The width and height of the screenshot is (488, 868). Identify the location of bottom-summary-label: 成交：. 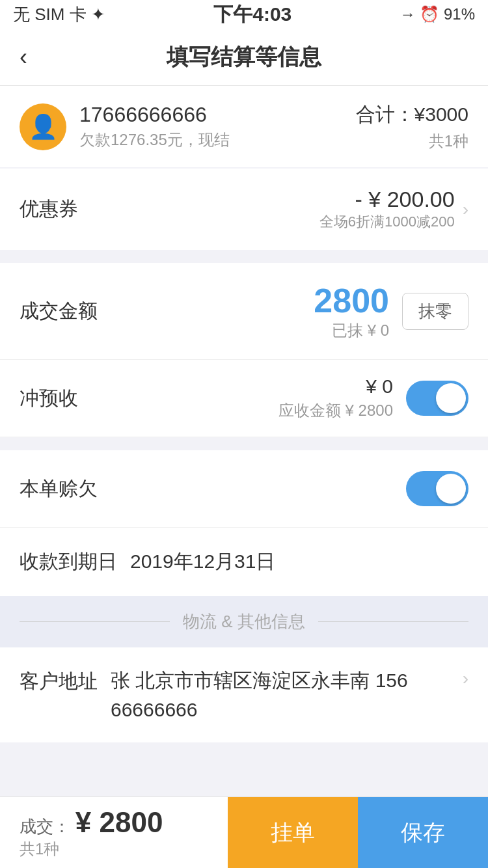
(45, 826).